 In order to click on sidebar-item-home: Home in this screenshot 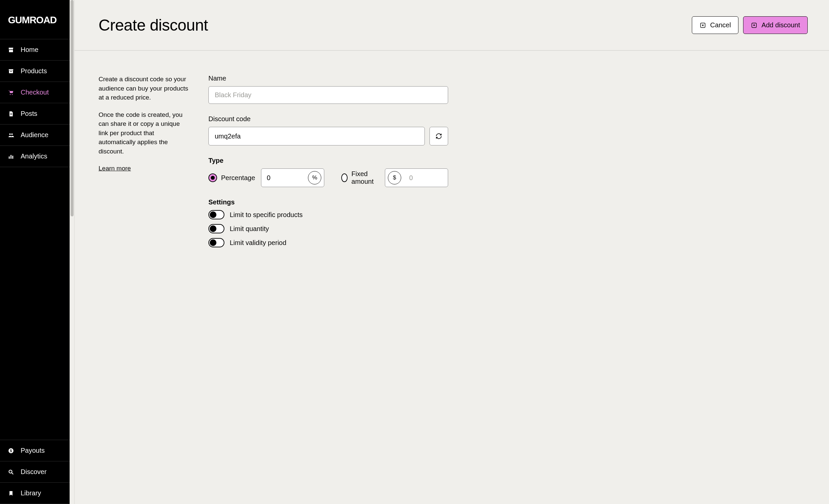, I will do `click(35, 50)`.